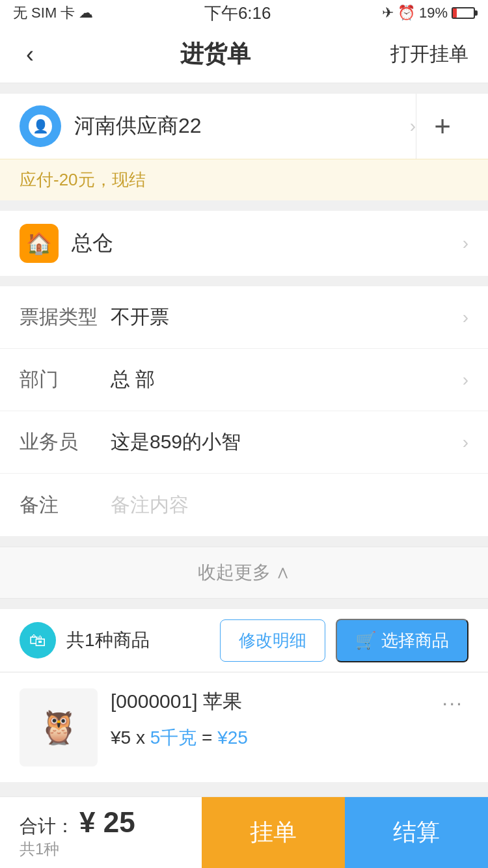  Describe the element at coordinates (244, 505) in the screenshot. I see `remark-row: 备注 备注内容` at that location.